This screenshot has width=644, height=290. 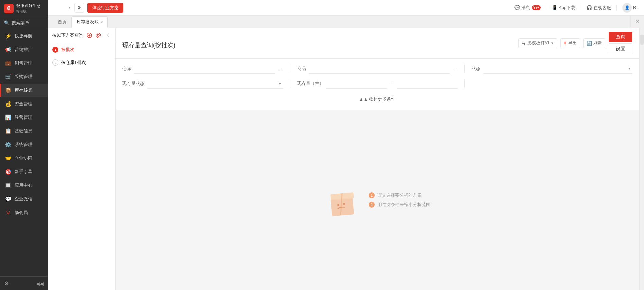 What do you see at coordinates (90, 22) in the screenshot?
I see `tab-inventory-batch: 库存批次账 ×` at bounding box center [90, 22].